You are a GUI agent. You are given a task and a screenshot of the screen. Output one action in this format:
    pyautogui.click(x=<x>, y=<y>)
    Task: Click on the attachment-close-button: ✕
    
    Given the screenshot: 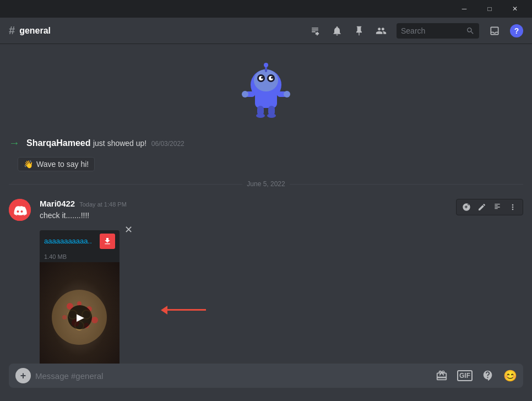 What is the action you would take?
    pyautogui.click(x=129, y=230)
    